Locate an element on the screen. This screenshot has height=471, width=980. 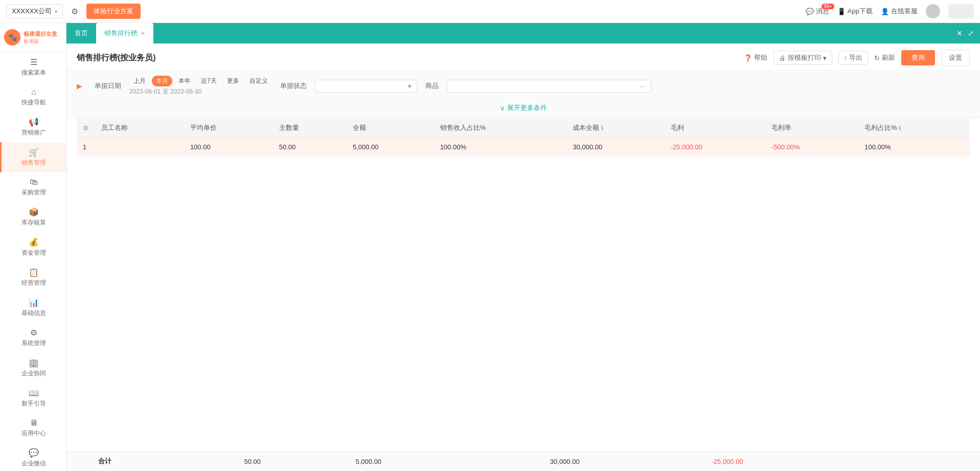
filter-toggle-arrow: ▶ is located at coordinates (80, 86).